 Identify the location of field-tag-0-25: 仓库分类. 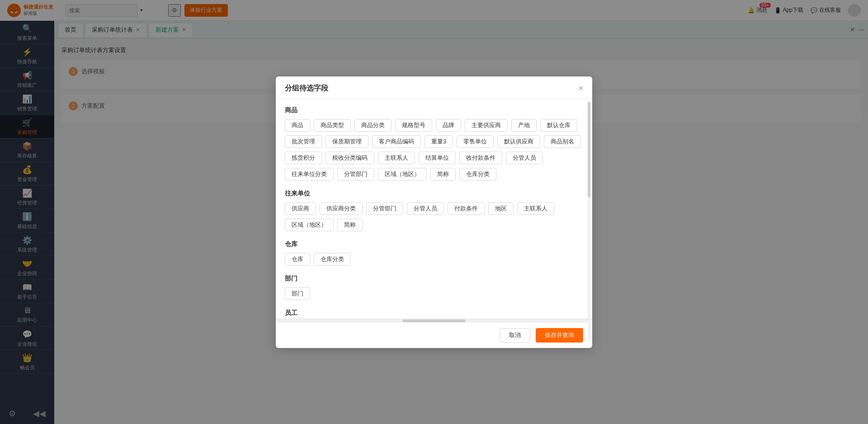
(478, 174).